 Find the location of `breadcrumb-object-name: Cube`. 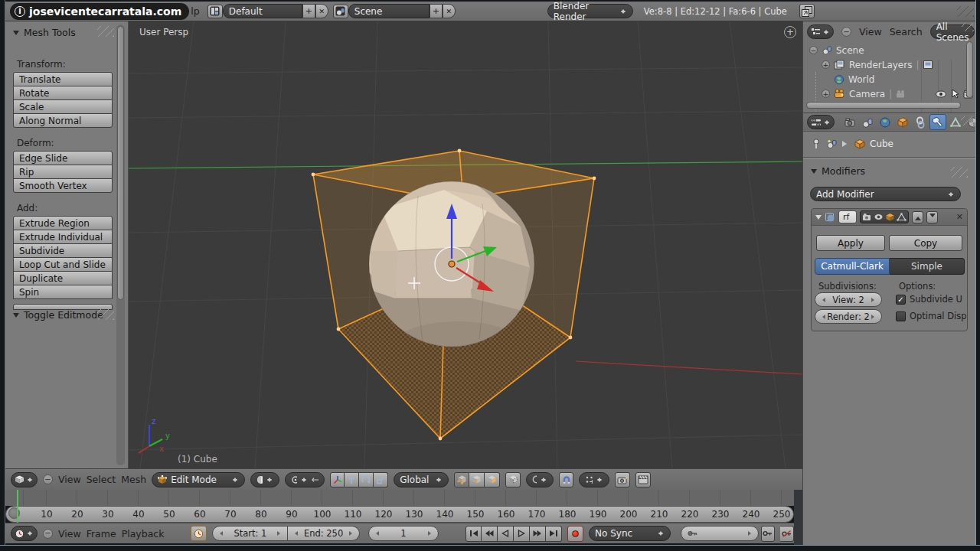

breadcrumb-object-name: Cube is located at coordinates (882, 144).